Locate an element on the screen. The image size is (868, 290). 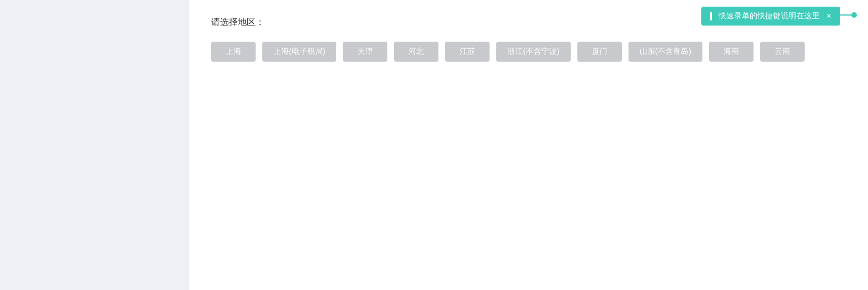
region-button-xiamen: 厦门 is located at coordinates (600, 52).